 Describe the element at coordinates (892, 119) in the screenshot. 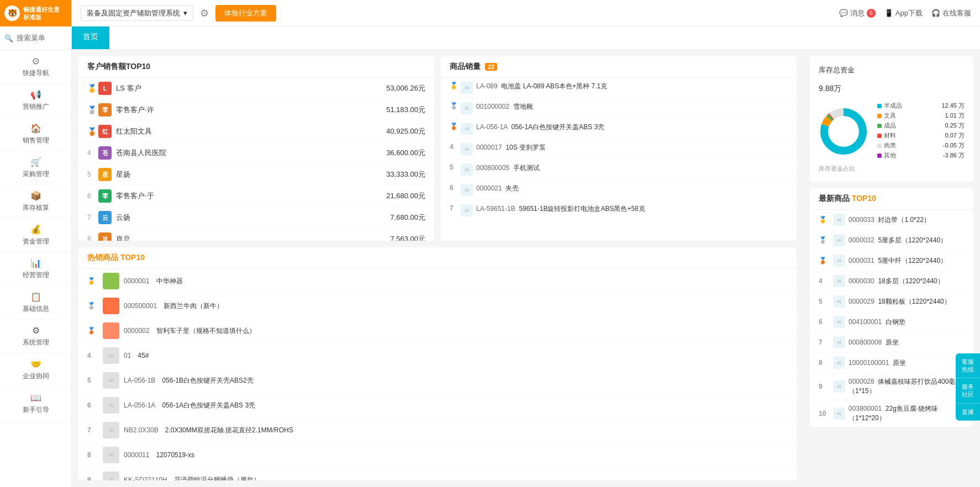

I see `inventory-card: 库存总资金 9.88万` at that location.